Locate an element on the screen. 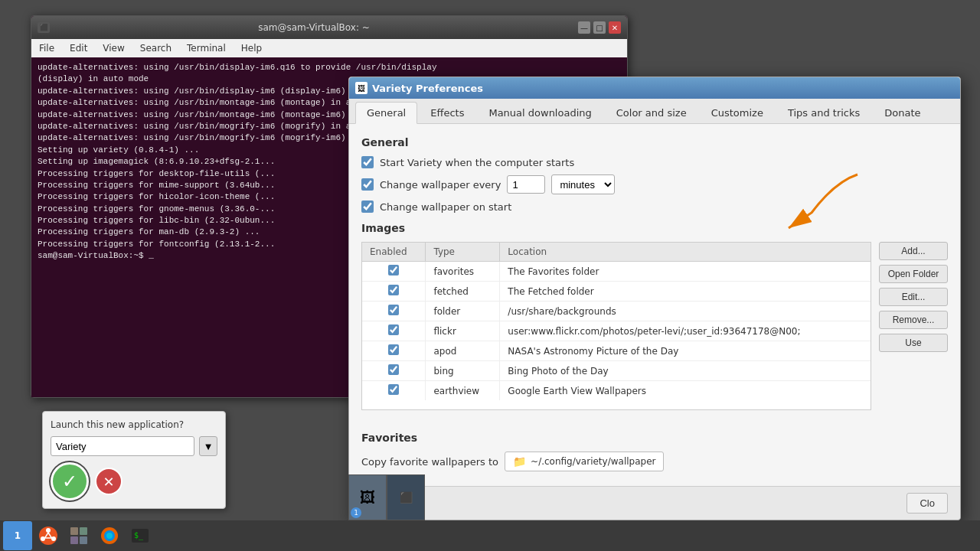 The width and height of the screenshot is (980, 551). interval-unit-select: minutes seconds hours days is located at coordinates (583, 184).